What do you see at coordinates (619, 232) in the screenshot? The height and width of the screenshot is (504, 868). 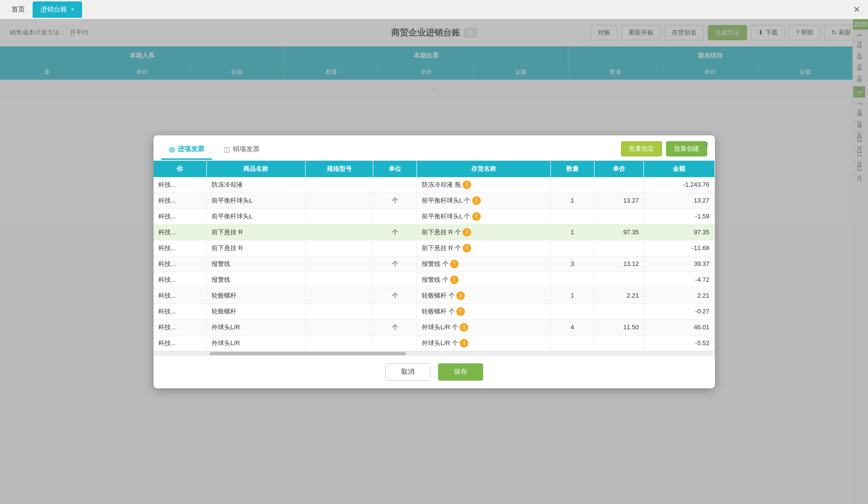 I see `cell-6: 97.35` at bounding box center [619, 232].